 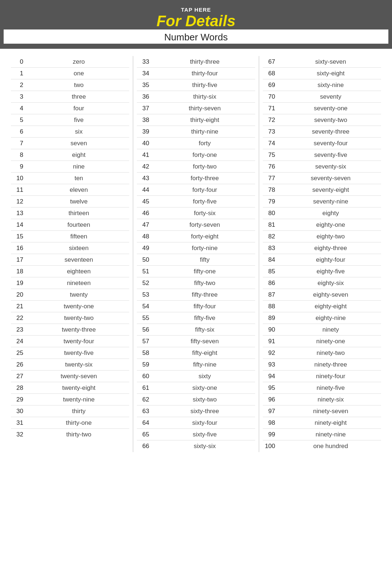 What do you see at coordinates (330, 341) in the screenshot?
I see `word-cell: ninety-one` at bounding box center [330, 341].